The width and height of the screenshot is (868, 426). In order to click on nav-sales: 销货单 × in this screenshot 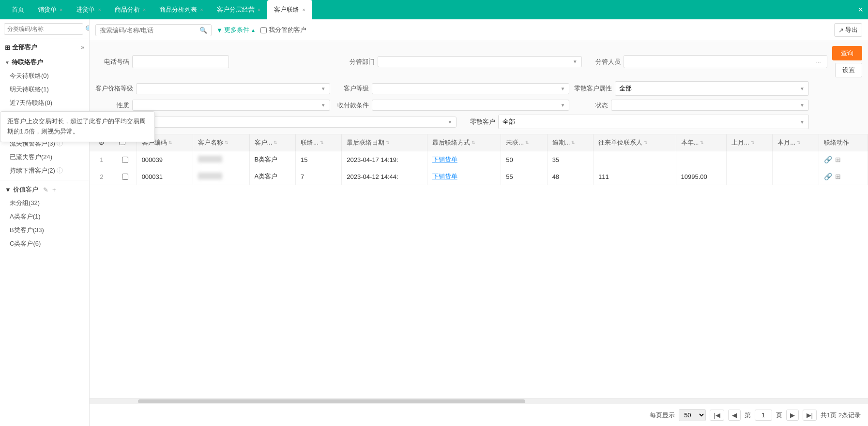, I will do `click(50, 10)`.